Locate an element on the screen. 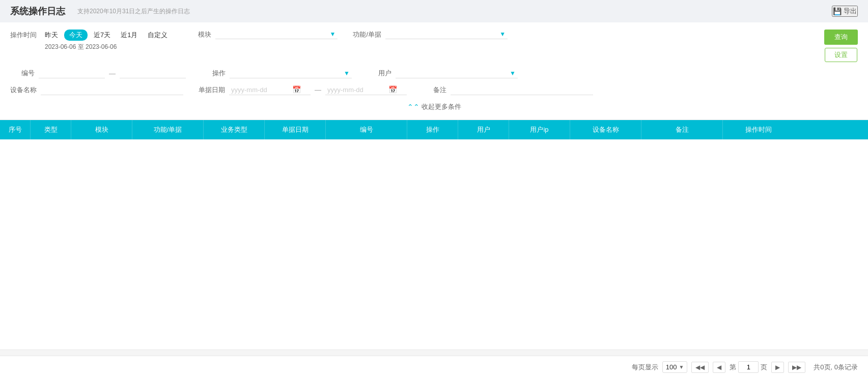 The image size is (868, 378). th-module: 模块 is located at coordinates (102, 130).